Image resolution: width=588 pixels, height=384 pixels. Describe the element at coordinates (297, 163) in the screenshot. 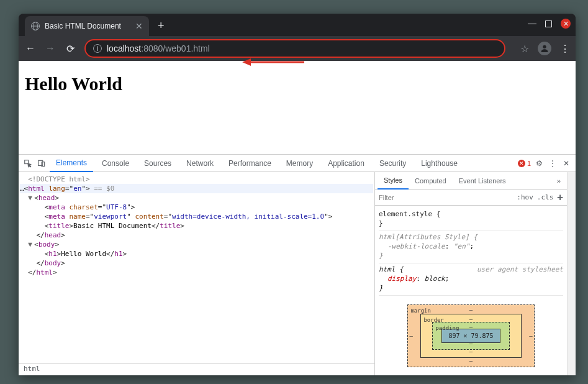

I see `devtools-tabs: Elements Console Sources Network Perform…` at that location.